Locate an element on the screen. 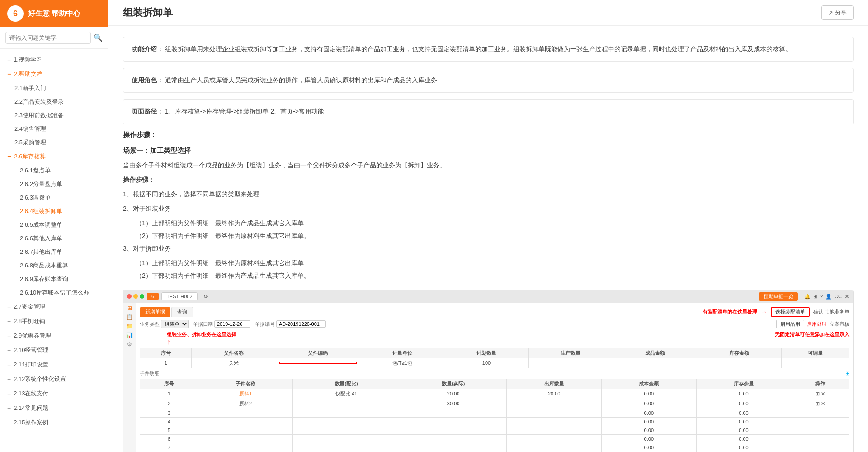 This screenshot has width=868, height=452. ss-field-no-input is located at coordinates (301, 324).